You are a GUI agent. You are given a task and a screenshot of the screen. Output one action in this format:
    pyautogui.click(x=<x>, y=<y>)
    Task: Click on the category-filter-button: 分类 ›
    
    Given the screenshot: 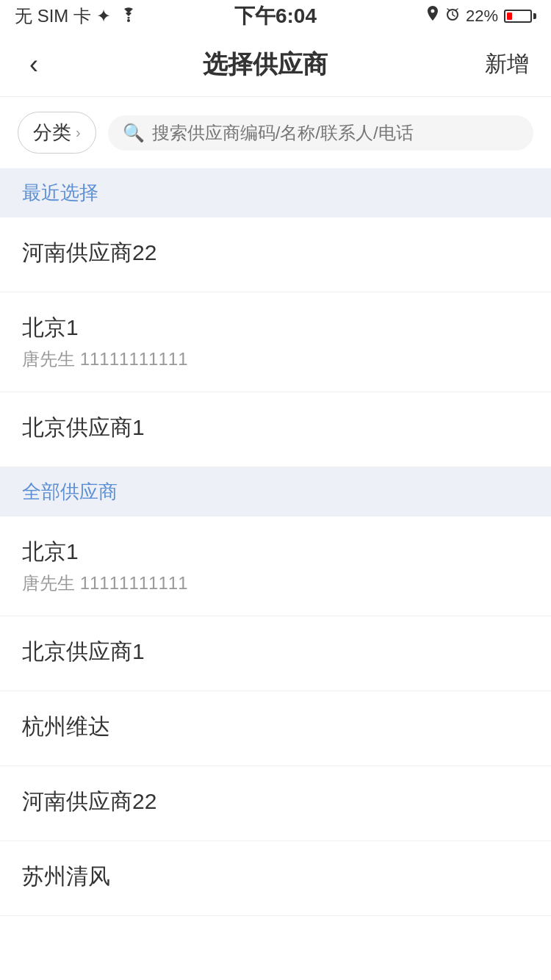 What is the action you would take?
    pyautogui.click(x=57, y=132)
    